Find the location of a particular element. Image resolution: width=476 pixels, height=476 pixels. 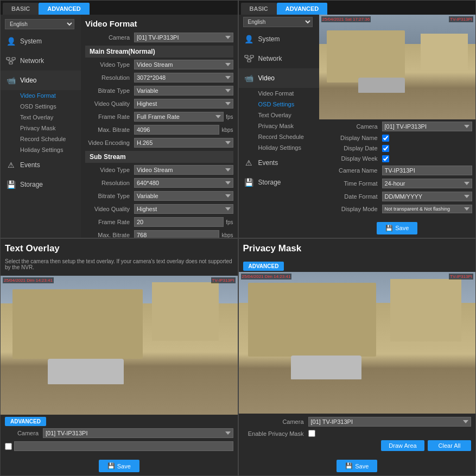

resolution-select-q1: 3072*2048 is located at coordinates (183, 78).